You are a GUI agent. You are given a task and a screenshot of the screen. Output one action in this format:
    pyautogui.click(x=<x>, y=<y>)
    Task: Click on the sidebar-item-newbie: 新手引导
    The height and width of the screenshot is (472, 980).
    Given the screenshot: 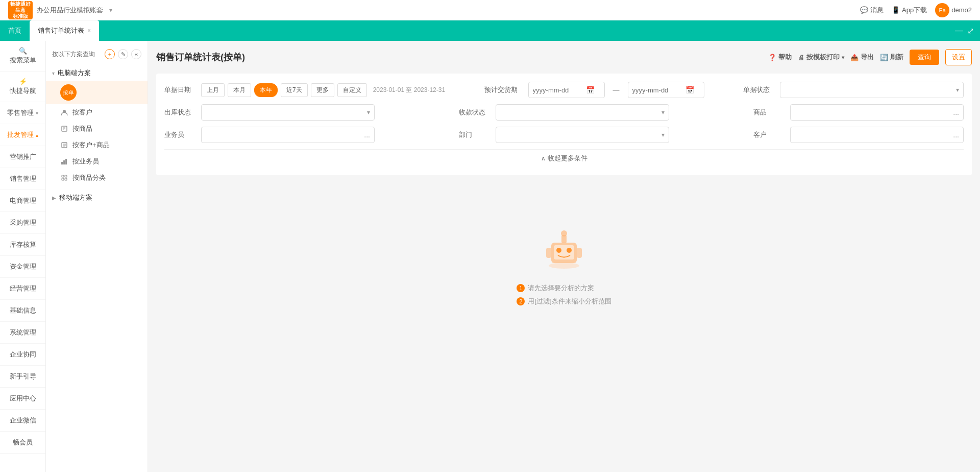 What is the action you would take?
    pyautogui.click(x=22, y=377)
    